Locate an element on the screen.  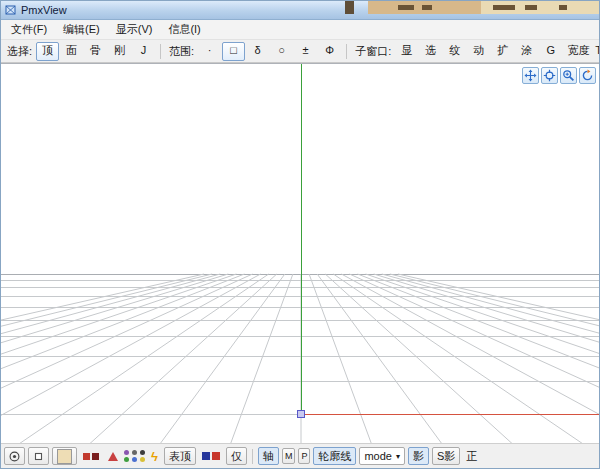
selection-color-squares is located at coordinates (211, 456).